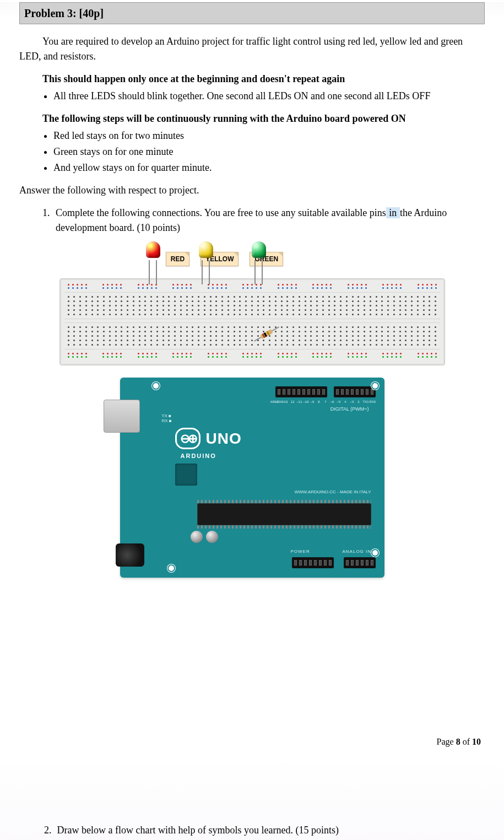 This screenshot has width=504, height=840. Describe the element at coordinates (188, 439) in the screenshot. I see `infinity-icon: ⊖⊕` at that location.